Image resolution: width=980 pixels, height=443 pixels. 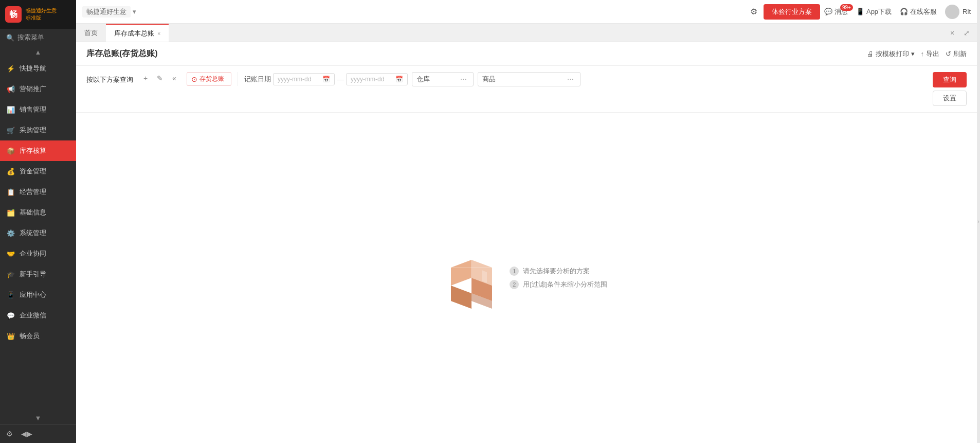 What do you see at coordinates (10, 38) in the screenshot?
I see `search-icon: 🔍` at bounding box center [10, 38].